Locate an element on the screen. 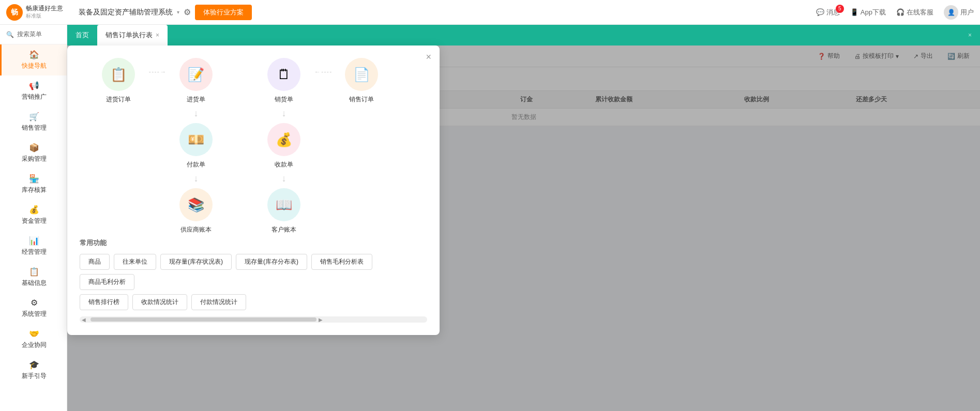 This screenshot has width=980, height=411. func-btn-product-profit: 商品毛利分析 is located at coordinates (107, 282).